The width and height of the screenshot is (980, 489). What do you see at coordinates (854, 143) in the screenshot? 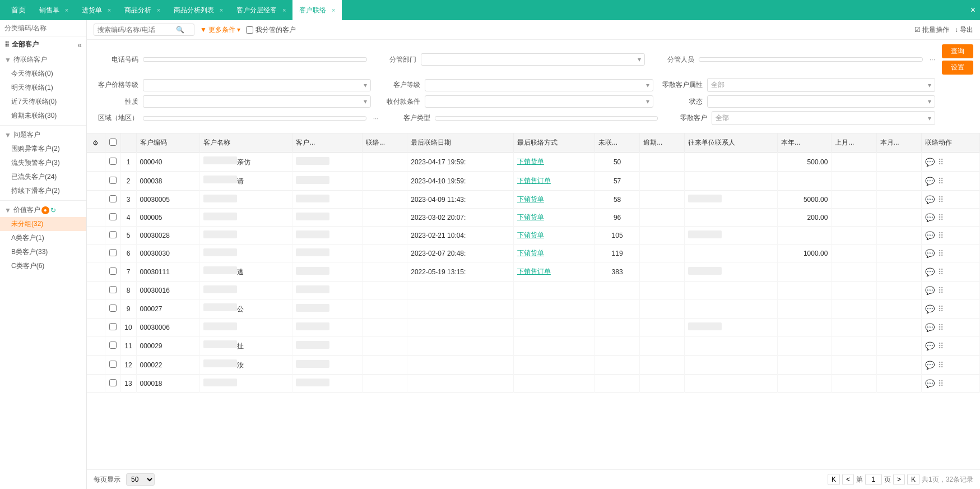
I see `col-last-month: 上月...` at bounding box center [854, 143].